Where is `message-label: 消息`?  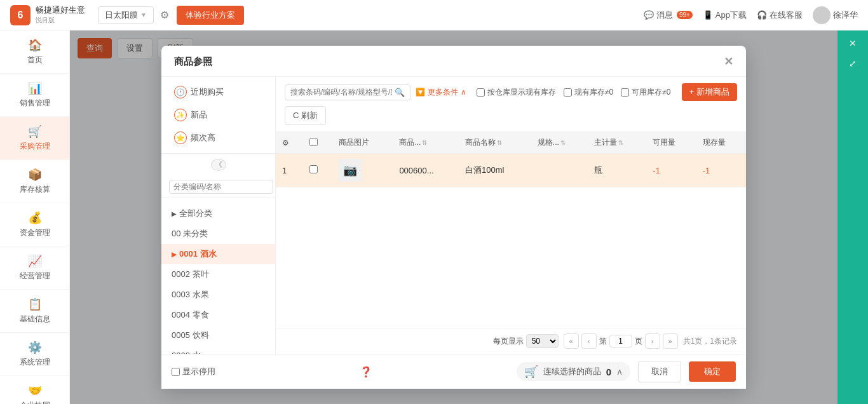 message-label: 消息 is located at coordinates (665, 15).